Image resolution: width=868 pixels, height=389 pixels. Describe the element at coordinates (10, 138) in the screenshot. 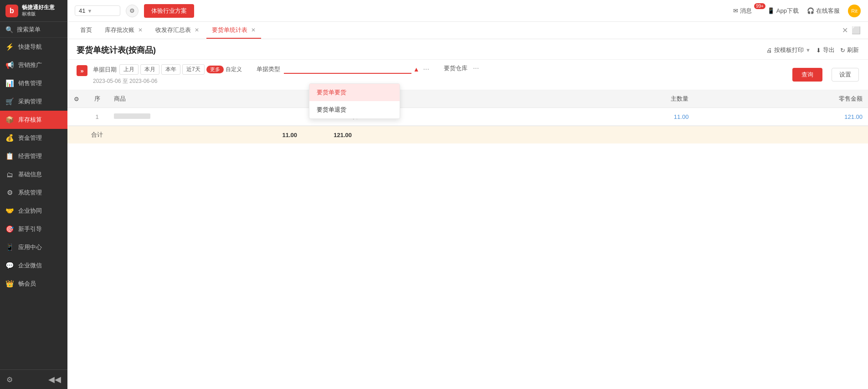

I see `finance-icon: 💰` at that location.